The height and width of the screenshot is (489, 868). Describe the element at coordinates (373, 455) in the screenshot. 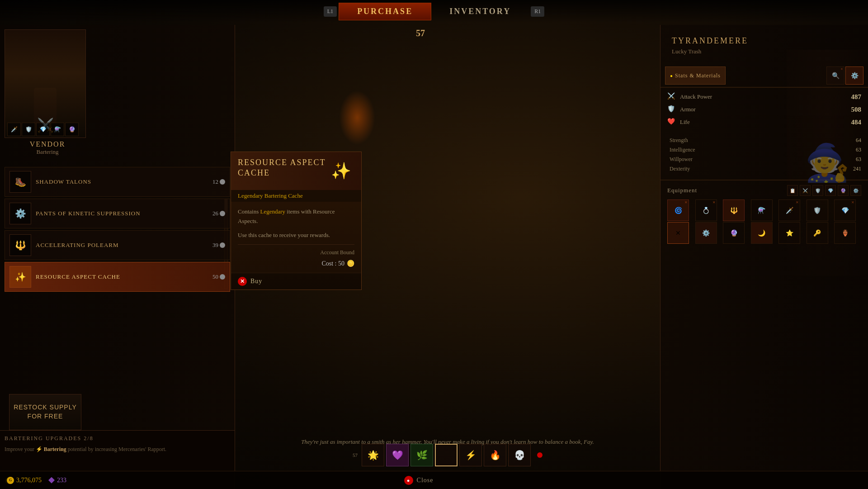

I see `skill-slot-1: 🌟` at that location.